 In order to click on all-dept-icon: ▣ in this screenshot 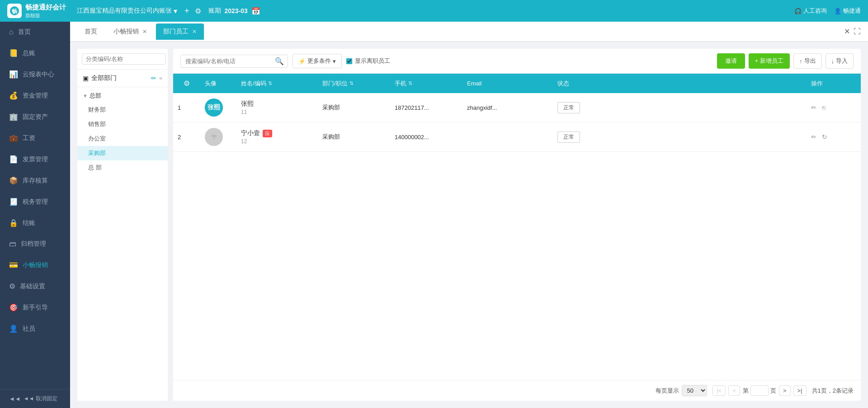, I will do `click(86, 78)`.